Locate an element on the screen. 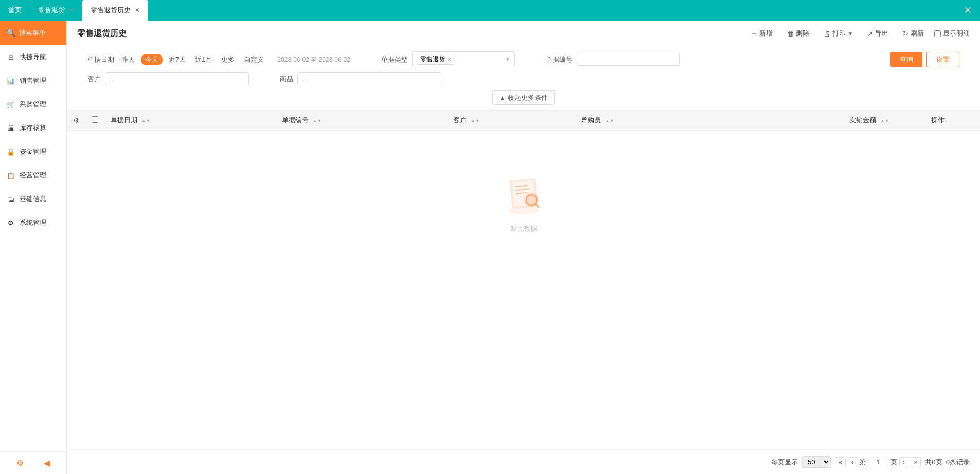 This screenshot has height=474, width=980. page-size-label: 每页显示 is located at coordinates (785, 462).